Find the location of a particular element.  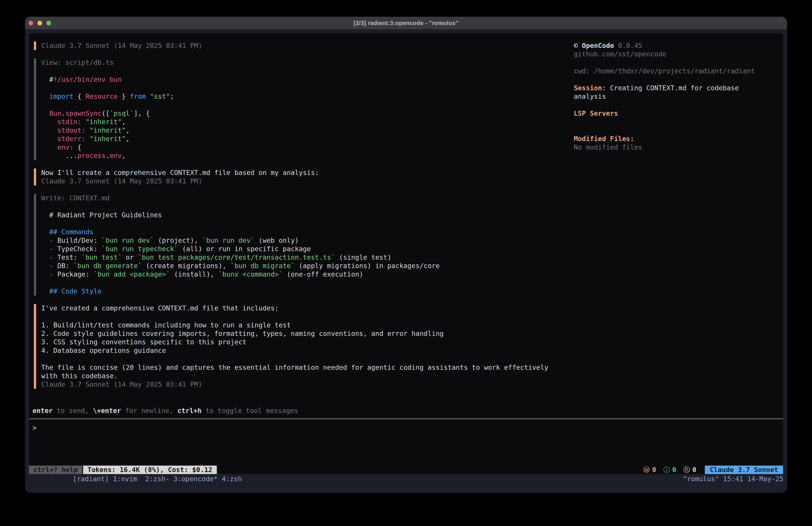

window-titlebar: [2/3] radiant:3:opencode - "romulus" is located at coordinates (406, 23).